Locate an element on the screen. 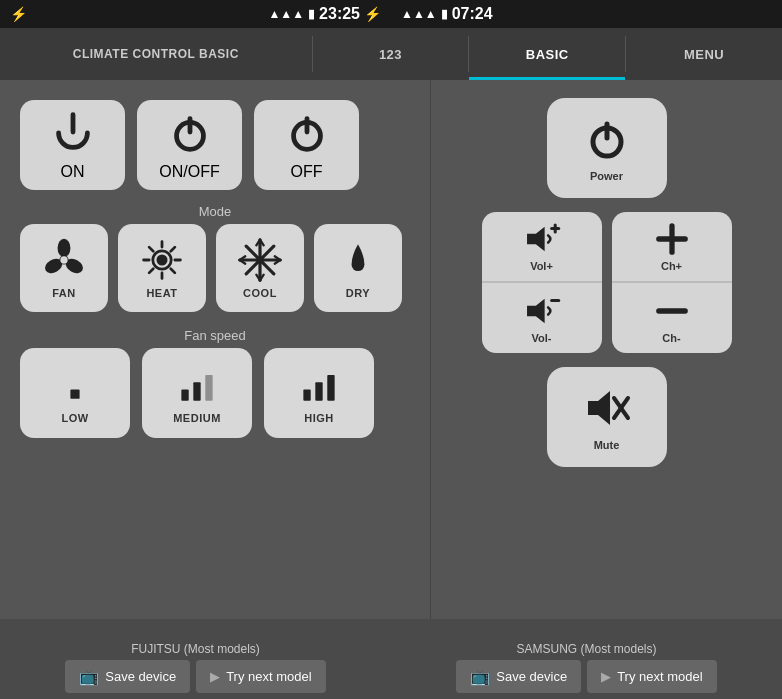  bottom-right: SAMSUNG (Most models) 📺 Save device ▶ Tr… is located at coordinates (586, 659).